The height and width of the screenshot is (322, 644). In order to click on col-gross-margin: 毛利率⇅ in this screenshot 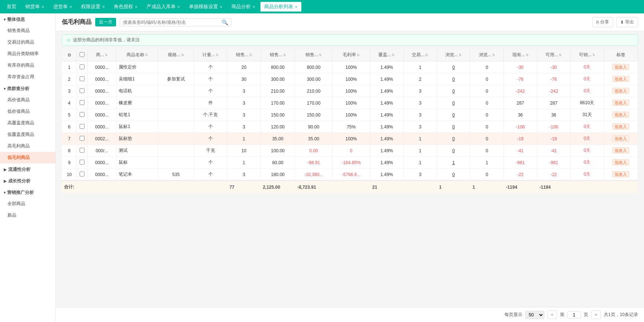, I will do `click(351, 55)`.